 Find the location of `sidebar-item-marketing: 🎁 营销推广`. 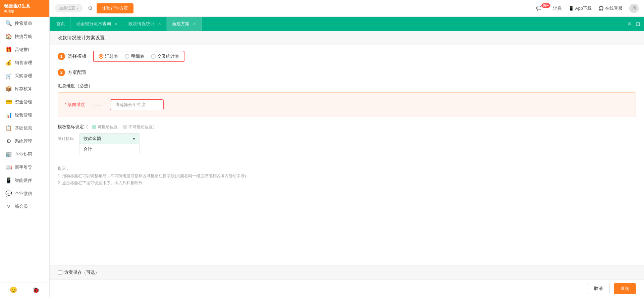

sidebar-item-marketing: 🎁 营销推广 is located at coordinates (25, 50).